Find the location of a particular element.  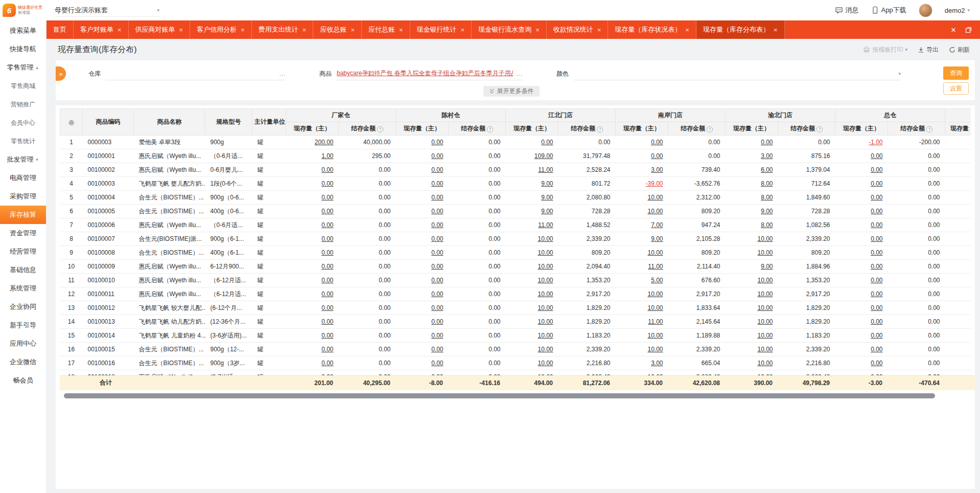

print-by-template-button: 按模板打印 ▾ is located at coordinates (885, 50).